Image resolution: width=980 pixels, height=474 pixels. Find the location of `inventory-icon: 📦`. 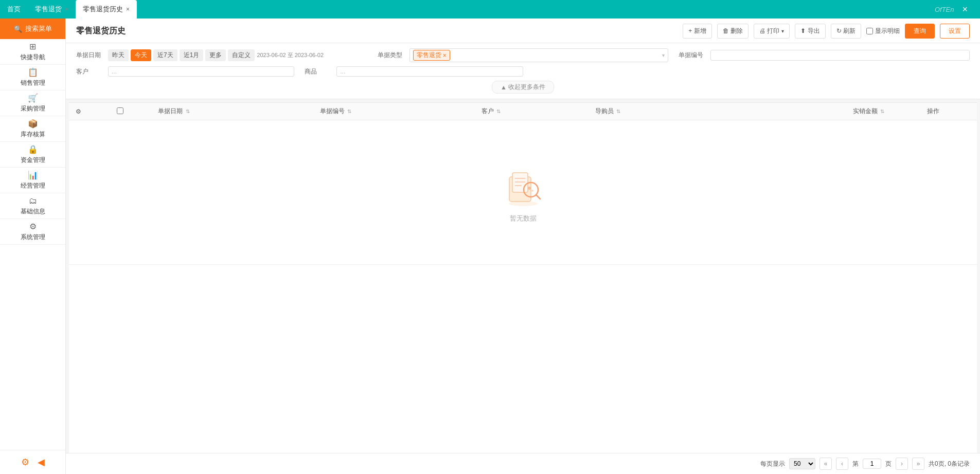

inventory-icon: 📦 is located at coordinates (33, 123).